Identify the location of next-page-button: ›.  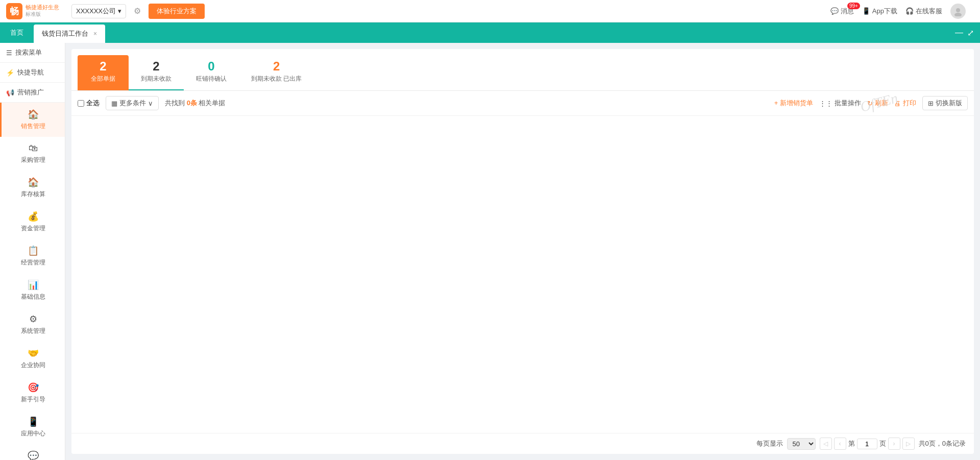
(894, 444).